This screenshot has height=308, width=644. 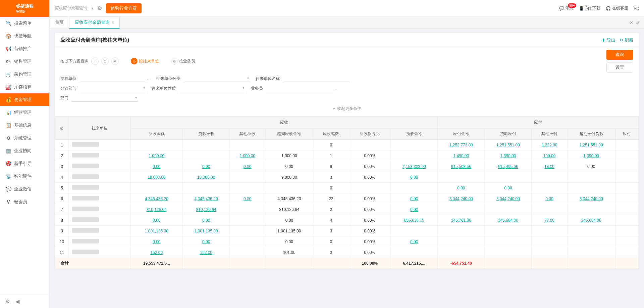 What do you see at coordinates (95, 61) in the screenshot?
I see `scheme-add-btn: +` at bounding box center [95, 61].